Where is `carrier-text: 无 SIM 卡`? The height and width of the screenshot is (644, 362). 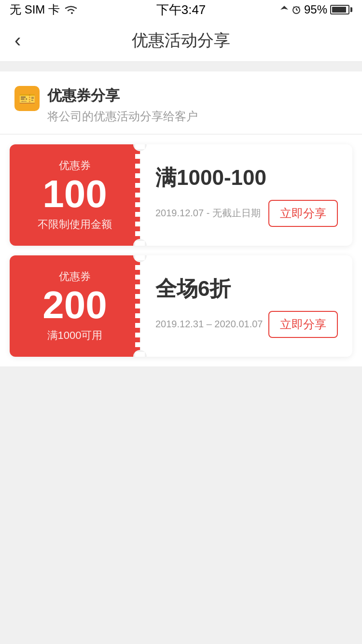 carrier-text: 无 SIM 卡 is located at coordinates (35, 10).